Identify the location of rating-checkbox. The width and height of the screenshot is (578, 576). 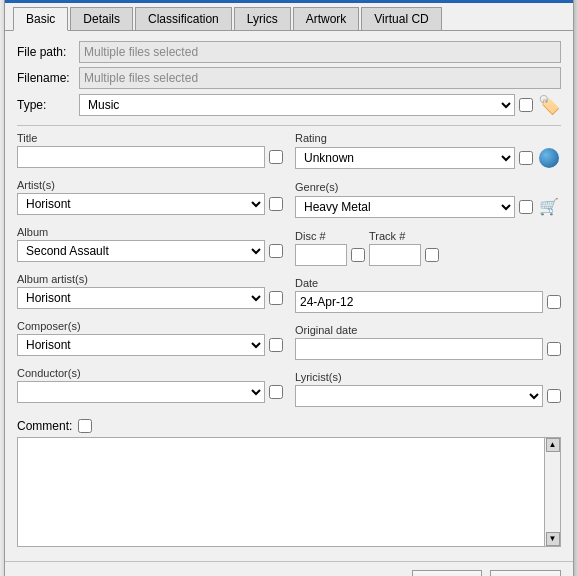
(526, 158).